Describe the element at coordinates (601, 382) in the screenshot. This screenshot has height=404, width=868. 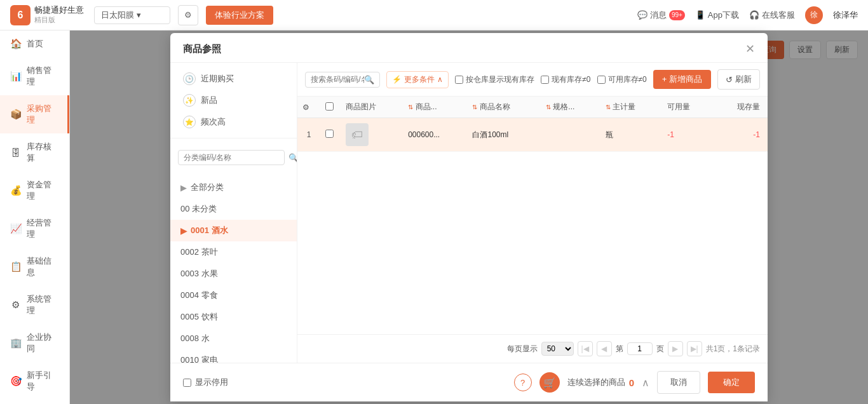
I see `continuous-selection-label: 连续选择的商品 0` at that location.